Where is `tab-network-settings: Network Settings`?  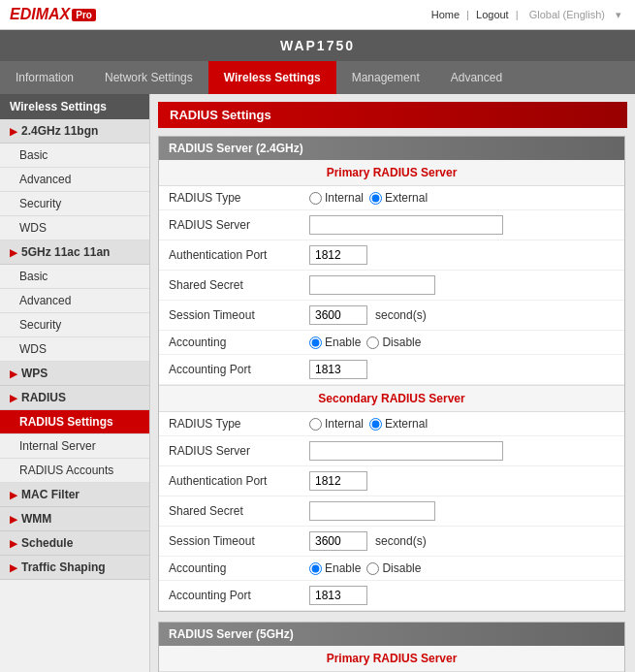
tab-network-settings: Network Settings is located at coordinates (149, 78).